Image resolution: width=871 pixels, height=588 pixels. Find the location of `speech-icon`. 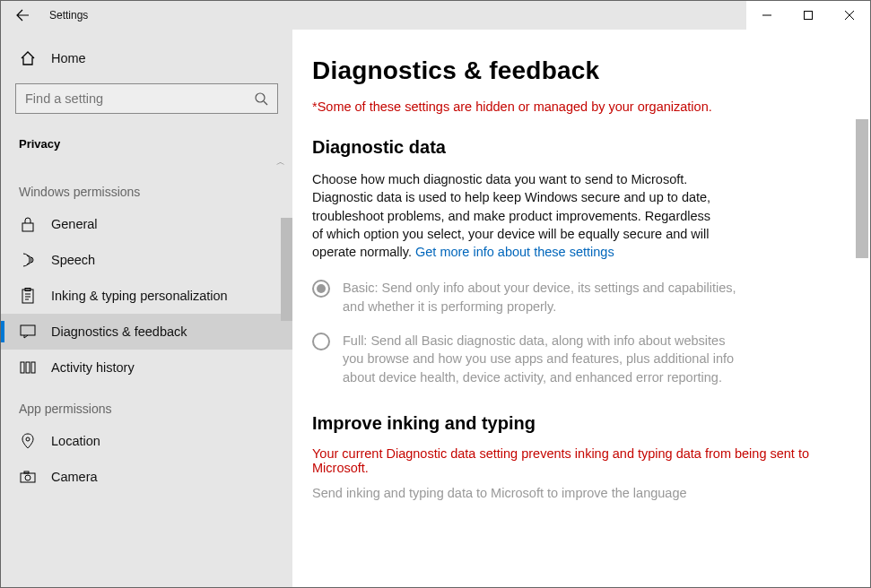

speech-icon is located at coordinates (28, 260).